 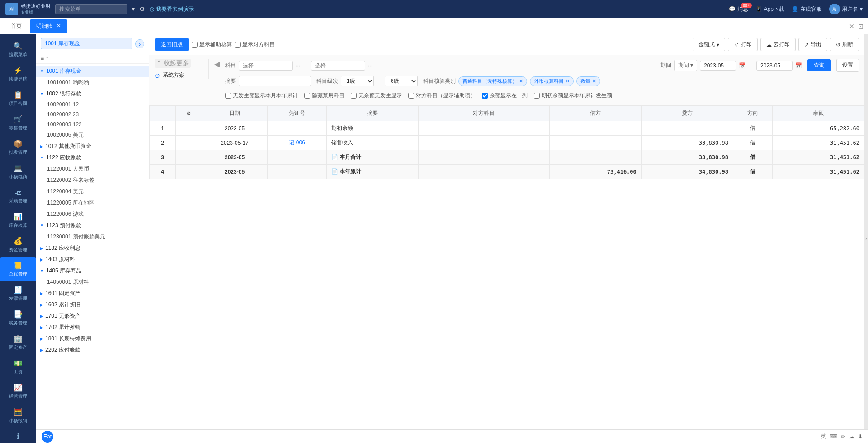 I want to click on nav-item-invoice: 🧾 发票管理, so click(x=18, y=294).